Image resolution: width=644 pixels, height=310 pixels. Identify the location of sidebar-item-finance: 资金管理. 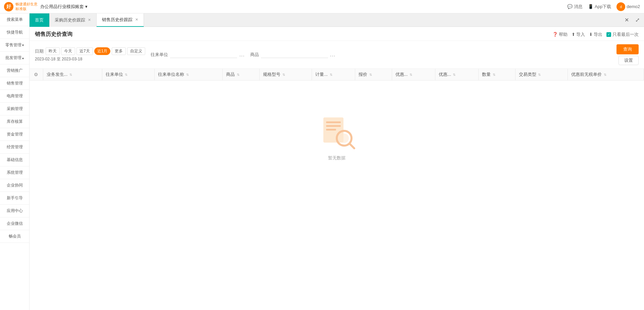
(15, 135).